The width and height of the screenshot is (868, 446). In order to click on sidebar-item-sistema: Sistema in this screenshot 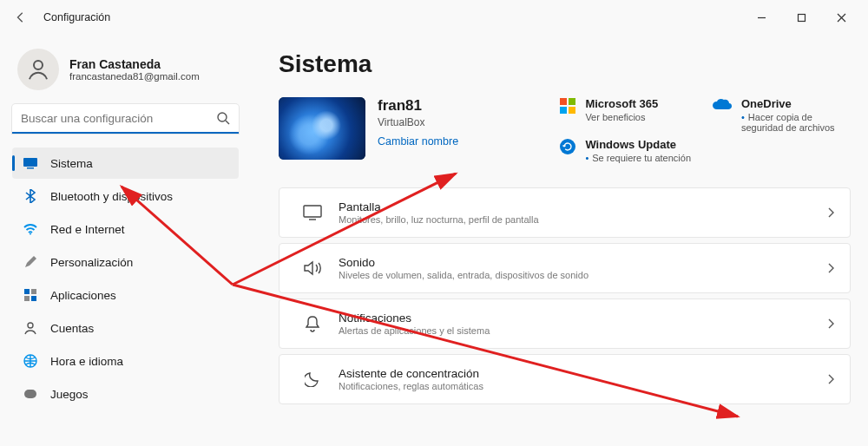, I will do `click(125, 163)`.